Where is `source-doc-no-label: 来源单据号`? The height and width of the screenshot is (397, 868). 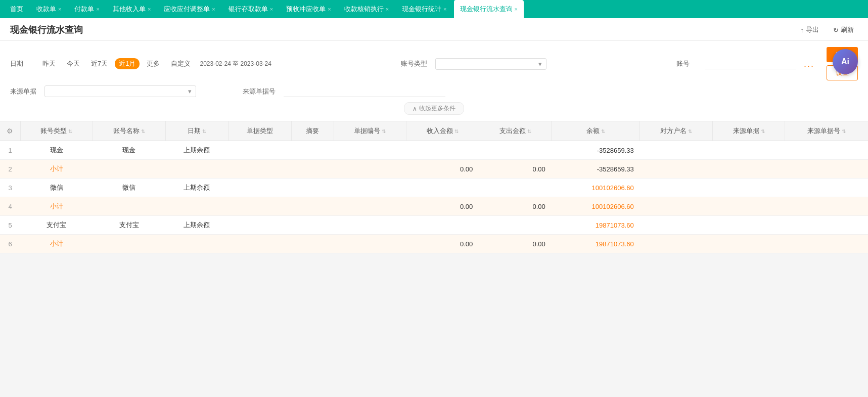 source-doc-no-label: 来源单据号 is located at coordinates (259, 92).